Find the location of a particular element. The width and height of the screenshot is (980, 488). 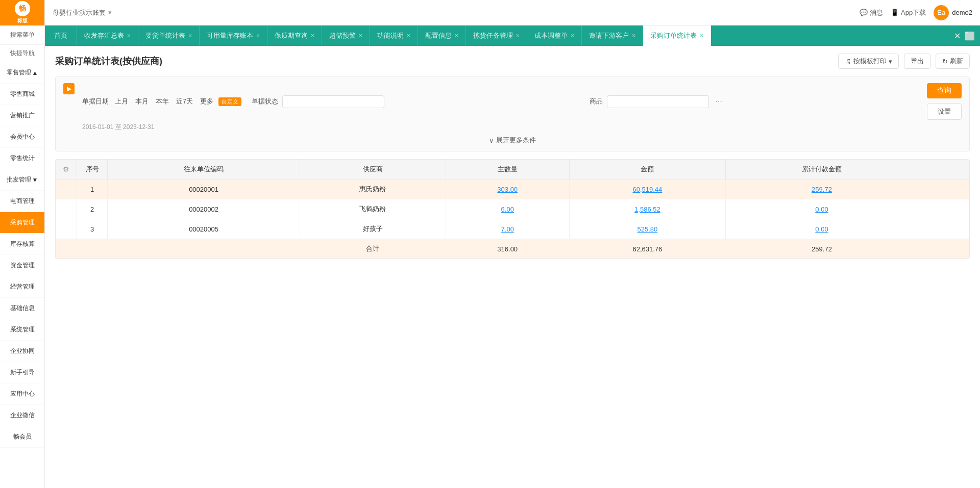

page-title-bar: 采购订单统计表(按供应商) 🖨 按模板打印 ▾ 导出 ↻ 刷新 is located at coordinates (512, 61).